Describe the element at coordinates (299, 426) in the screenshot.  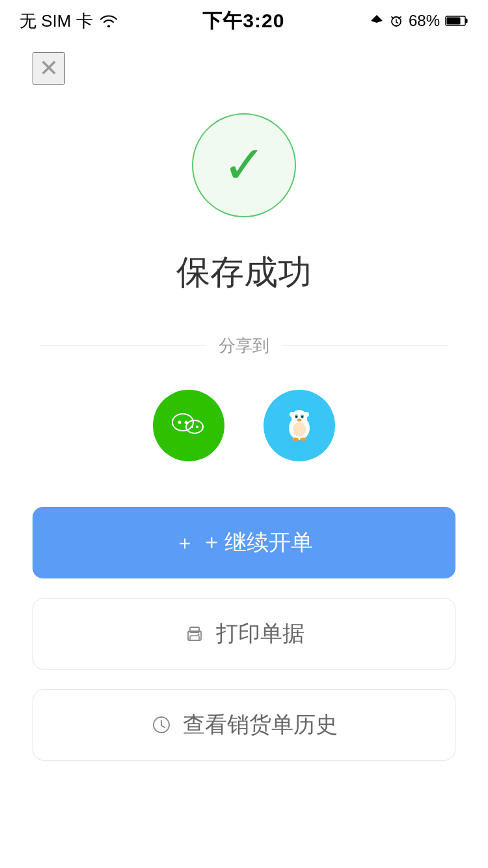
I see `qq-icon` at that location.